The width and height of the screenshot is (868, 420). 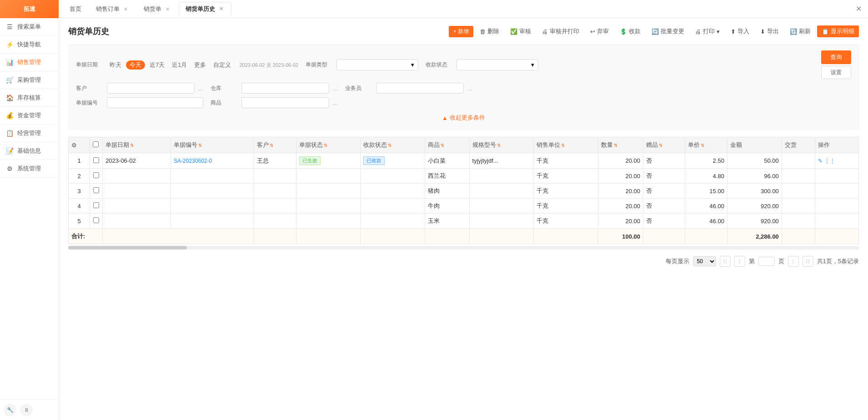 I want to click on prev-page-button: ⟨, so click(x=740, y=261).